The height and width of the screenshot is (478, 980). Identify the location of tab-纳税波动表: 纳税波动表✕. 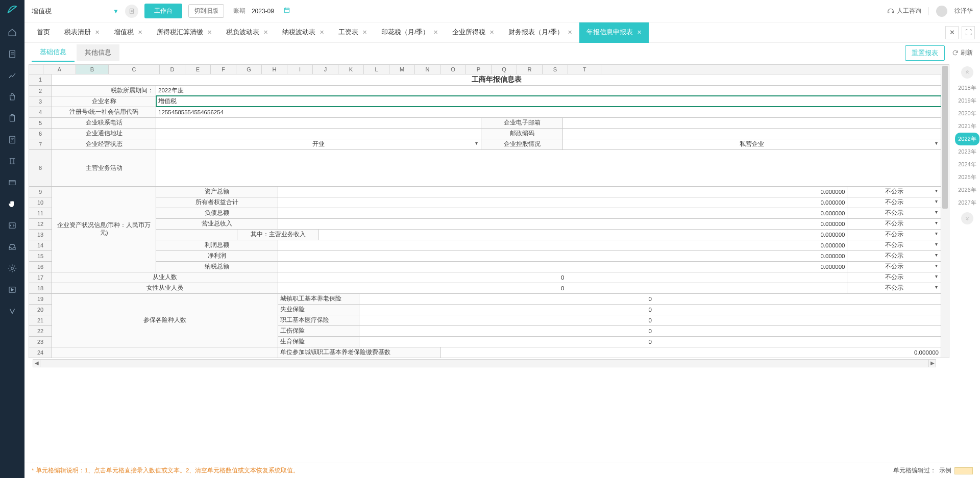
(303, 33).